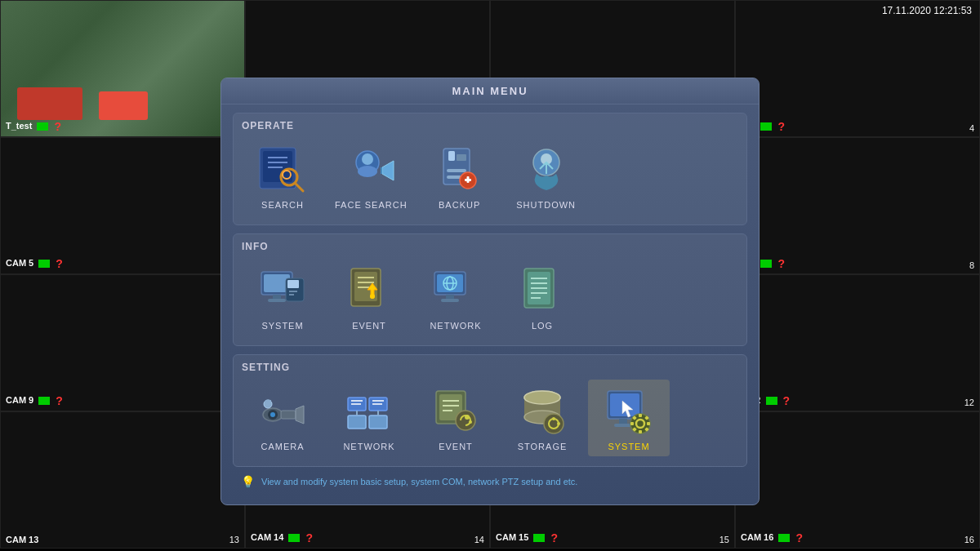 Image resolution: width=980 pixels, height=551 pixels. Describe the element at coordinates (283, 447) in the screenshot. I see `setting-camera-label: CAMERA` at that location.